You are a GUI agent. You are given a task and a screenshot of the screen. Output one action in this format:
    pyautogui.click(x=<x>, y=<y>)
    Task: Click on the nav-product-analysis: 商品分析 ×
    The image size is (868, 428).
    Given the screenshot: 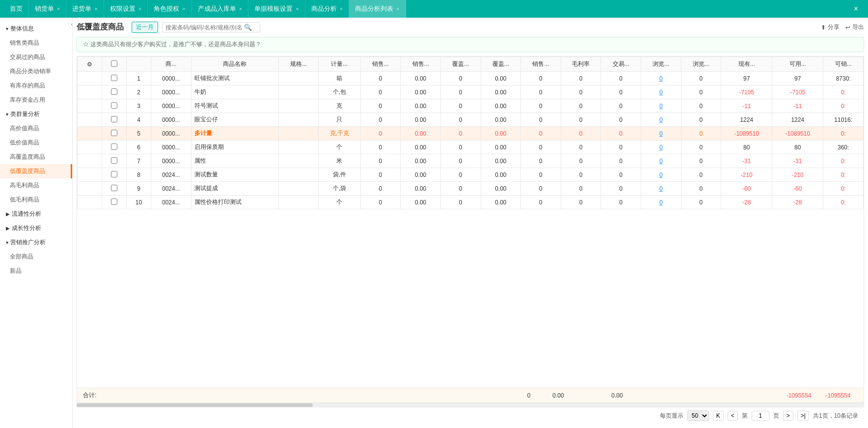 What is the action you would take?
    pyautogui.click(x=327, y=9)
    